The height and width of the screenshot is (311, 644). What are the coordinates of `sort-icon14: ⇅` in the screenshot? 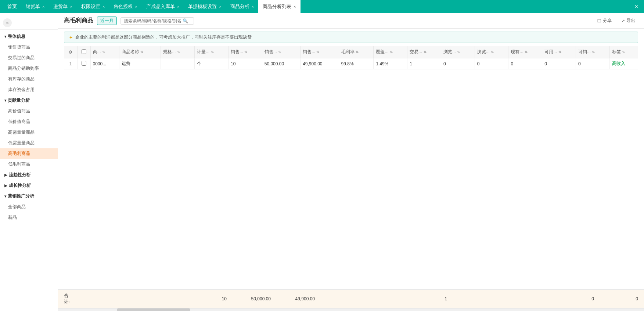 It's located at (560, 52).